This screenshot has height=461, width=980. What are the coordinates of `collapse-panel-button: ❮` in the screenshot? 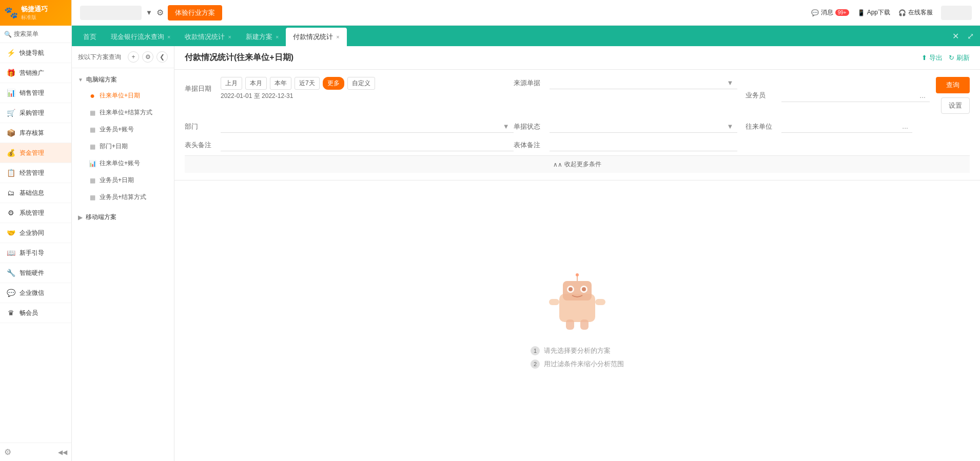 It's located at (162, 57).